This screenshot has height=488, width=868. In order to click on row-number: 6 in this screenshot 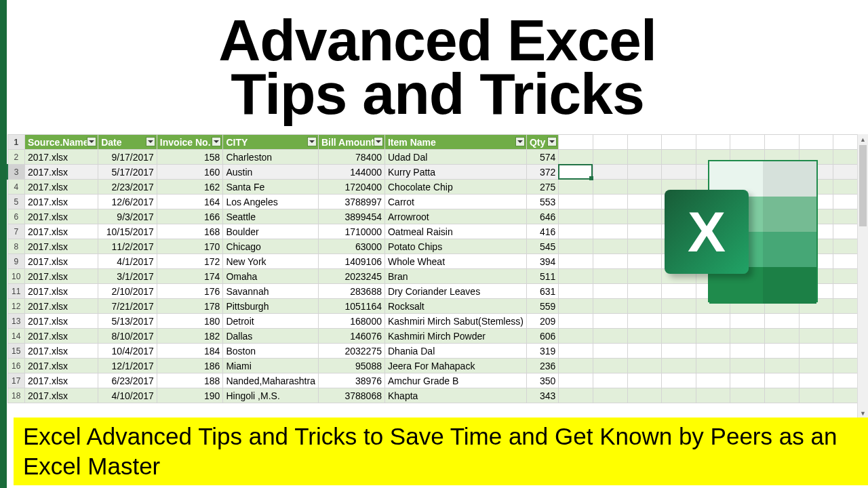, I will do `click(16, 217)`.